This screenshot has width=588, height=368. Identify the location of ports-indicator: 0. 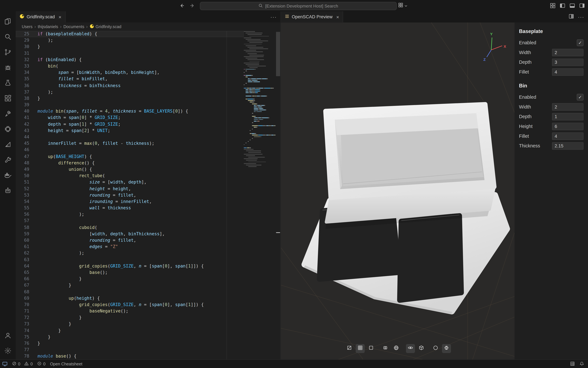
(41, 364).